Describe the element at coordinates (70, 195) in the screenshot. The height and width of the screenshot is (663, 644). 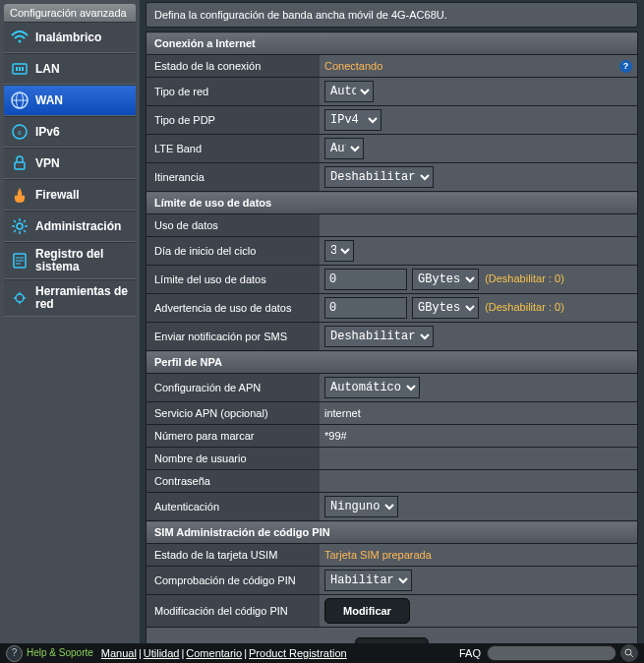
I see `sidebar-item-firewall: Firewall` at that location.